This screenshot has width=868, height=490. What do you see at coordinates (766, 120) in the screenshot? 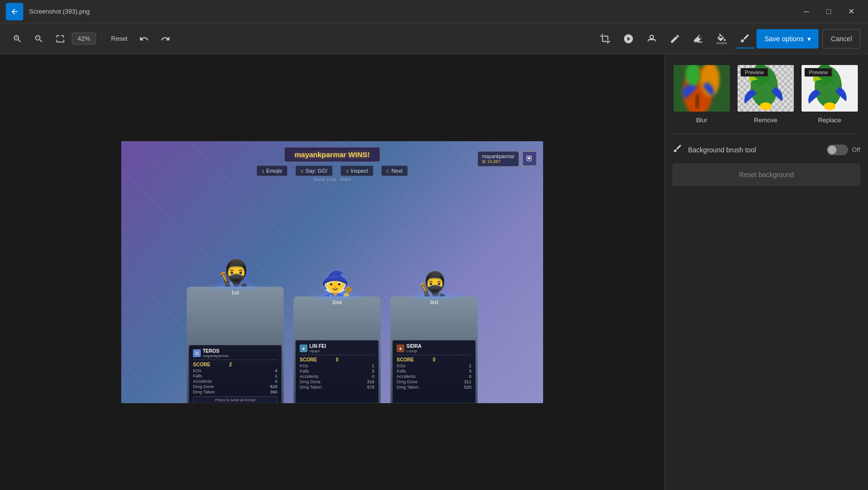
I see `bg-label-remove: Remove` at bounding box center [766, 120].